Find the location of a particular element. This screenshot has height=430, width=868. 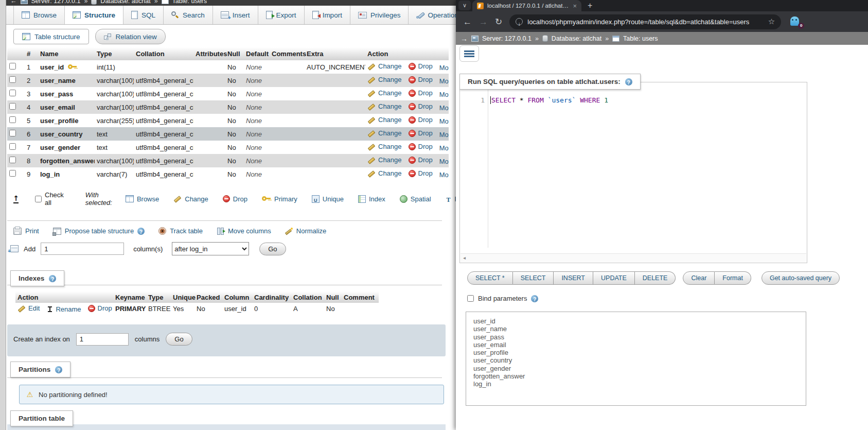

profile-avatar: 0 is located at coordinates (796, 22).